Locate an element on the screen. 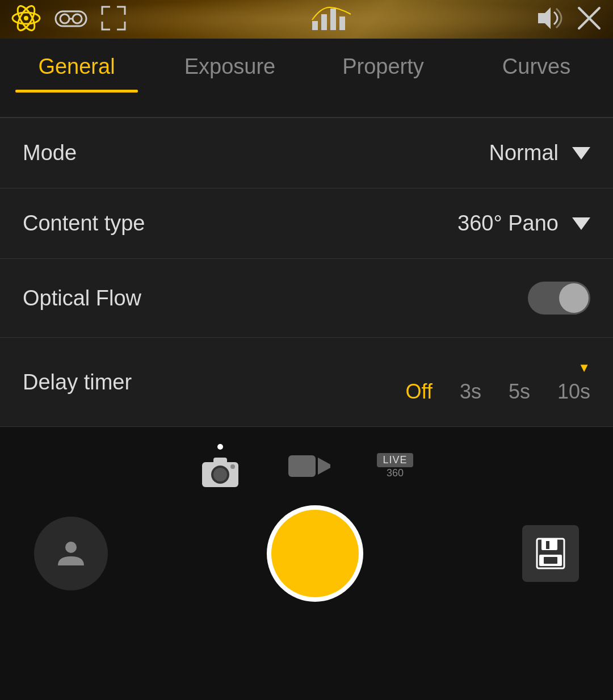  delay-timer-row: Delay timer Off 3s 5s 10s is located at coordinates (306, 383).